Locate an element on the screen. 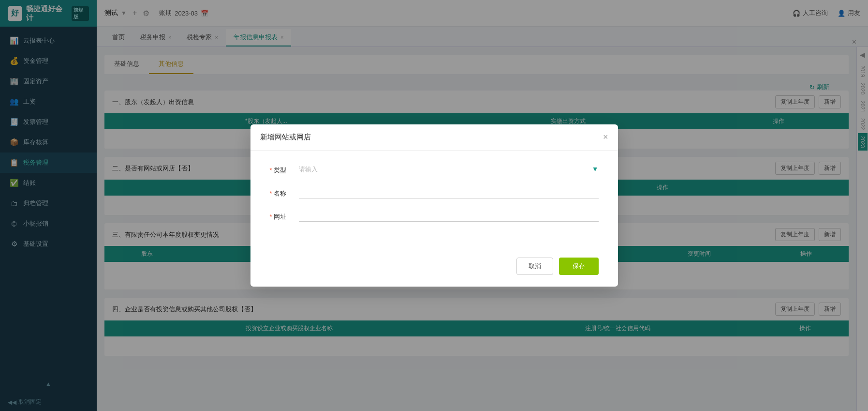 The image size is (868, 411). save-button: 保存 is located at coordinates (579, 266).